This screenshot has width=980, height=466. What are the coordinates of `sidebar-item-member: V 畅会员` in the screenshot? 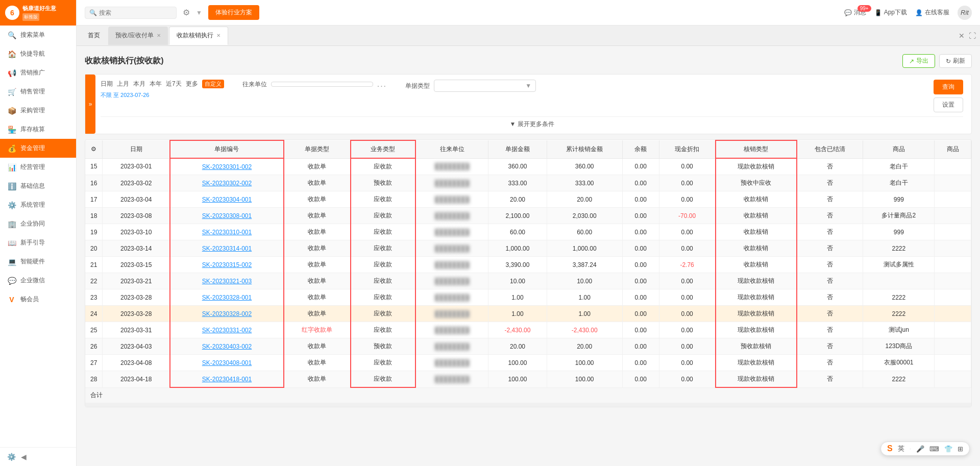 It's located at (38, 299).